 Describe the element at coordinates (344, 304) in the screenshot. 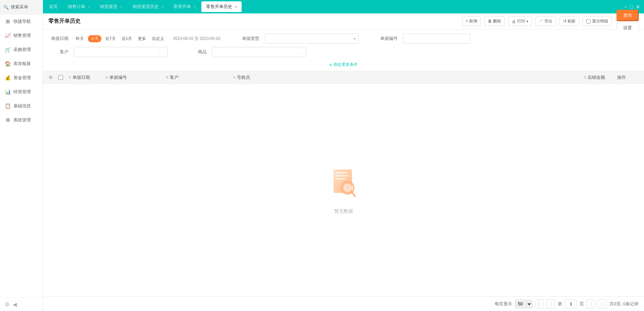

I see `pagination: 每页显示 50 10 20 100 ⟨⟨ ⟨ 第 页 ⟩ ⟩⟩ 共0页, 0条记…` at that location.